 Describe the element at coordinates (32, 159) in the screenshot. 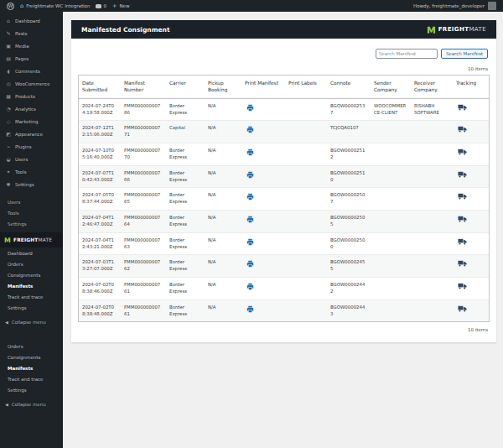

I see `sidebar-item: ◒ Users` at that location.